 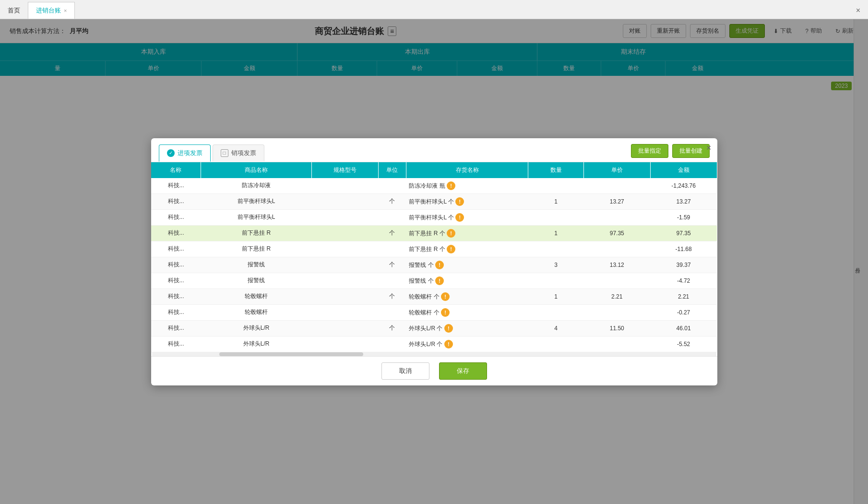 I want to click on cell-amount: 97.35, so click(x=683, y=233).